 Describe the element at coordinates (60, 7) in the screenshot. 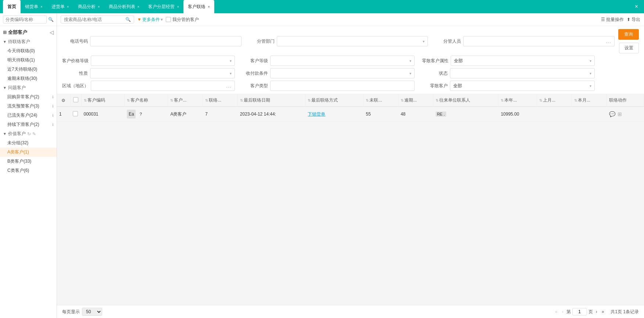

I see `nav-tab-purchase: 进货单 ×` at that location.